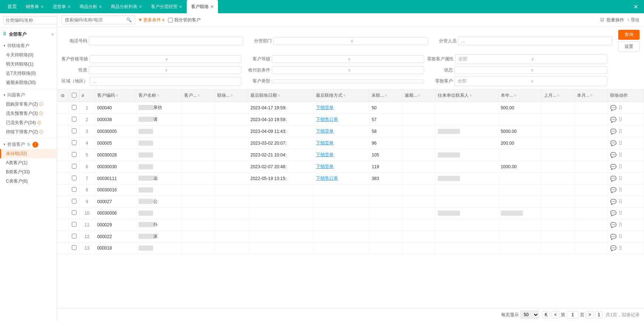 This screenshot has height=321, width=644. I want to click on gender-select: ∨, so click(165, 70).